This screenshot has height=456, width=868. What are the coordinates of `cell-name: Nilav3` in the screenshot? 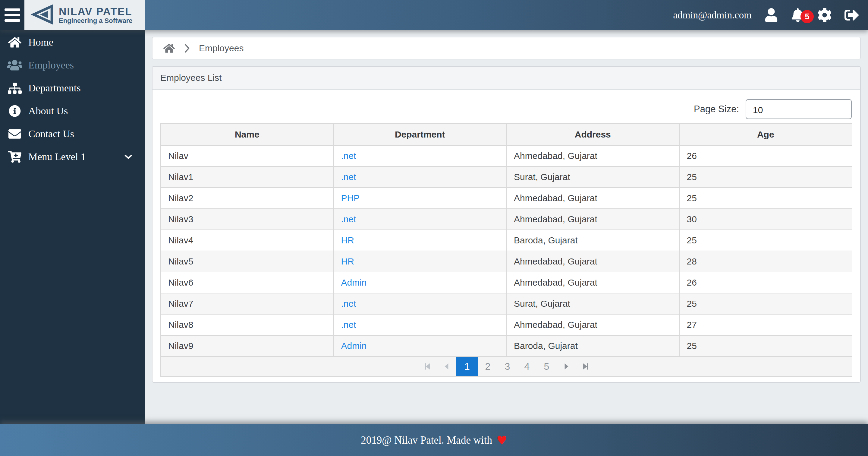 It's located at (247, 219).